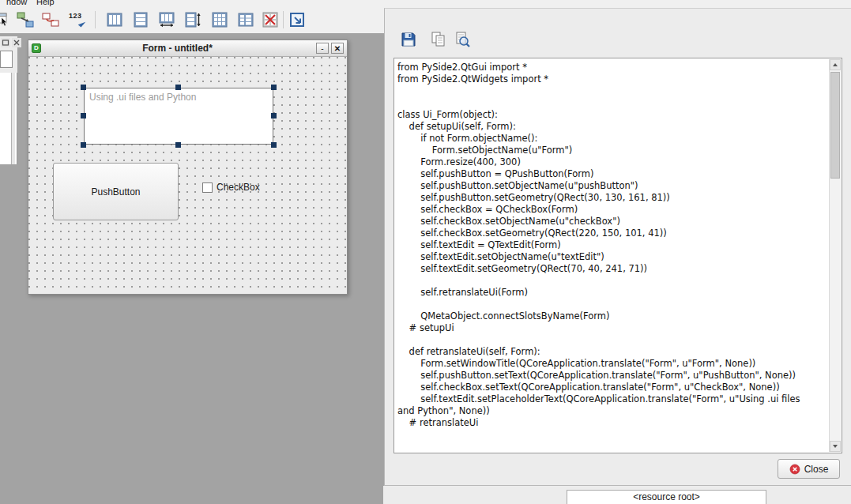  I want to click on print-preview-icon, so click(463, 39).